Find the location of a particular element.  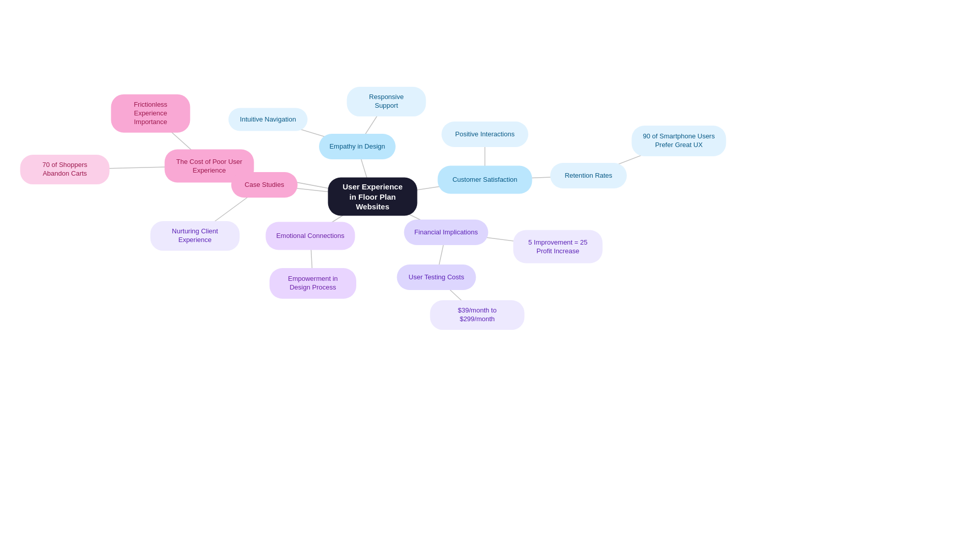

node-emotional: Emotional Connections is located at coordinates (310, 236).